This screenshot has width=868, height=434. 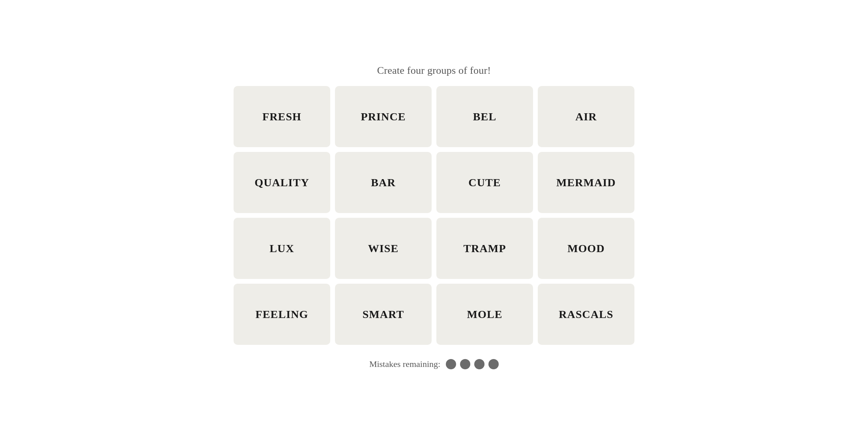 I want to click on tile-prince: PRINCE, so click(x=383, y=117).